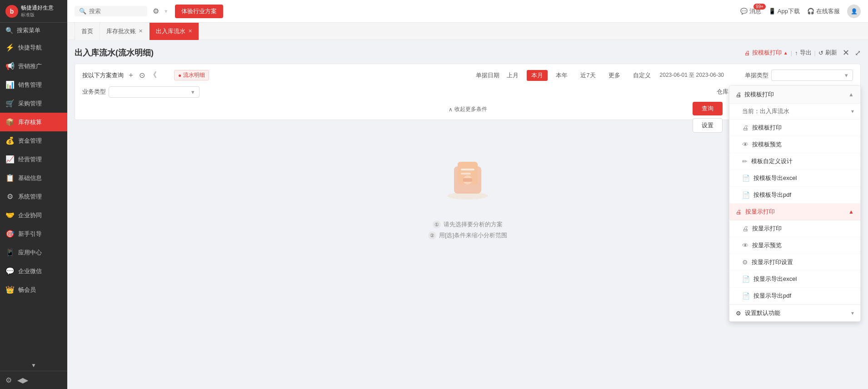  Describe the element at coordinates (858, 53) in the screenshot. I see `expand-btn: ⤢` at that location.